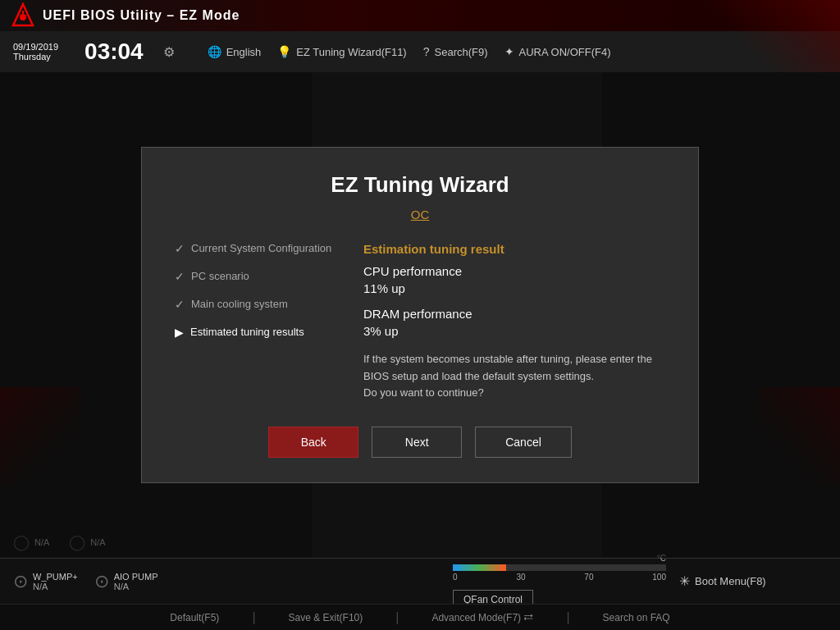 The width and height of the screenshot is (840, 630). What do you see at coordinates (660, 578) in the screenshot?
I see `temp-label-100: 100` at bounding box center [660, 578].